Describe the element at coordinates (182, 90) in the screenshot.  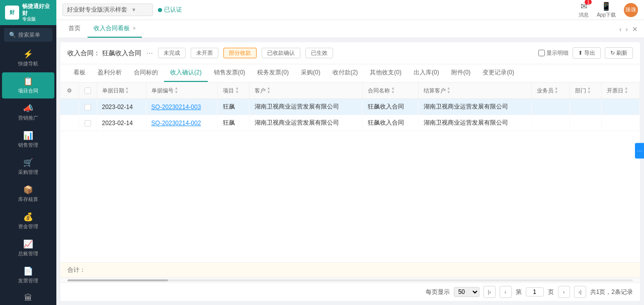
I see `col-number-header: 单据编号 ▲▼` at that location.